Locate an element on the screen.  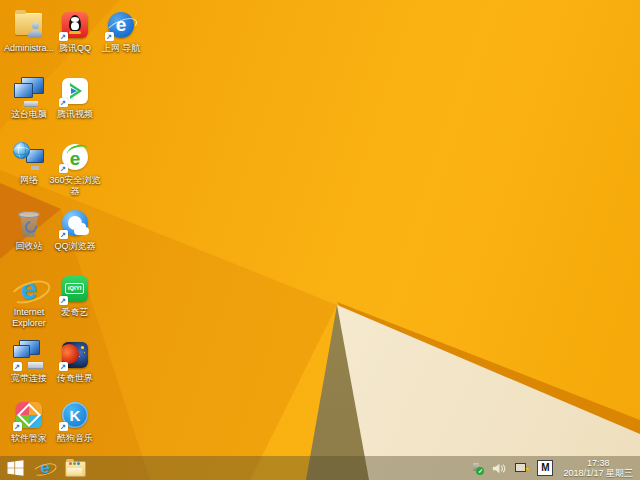
desktop-icon-label: QQ浏览器 is located at coordinates (75, 246).